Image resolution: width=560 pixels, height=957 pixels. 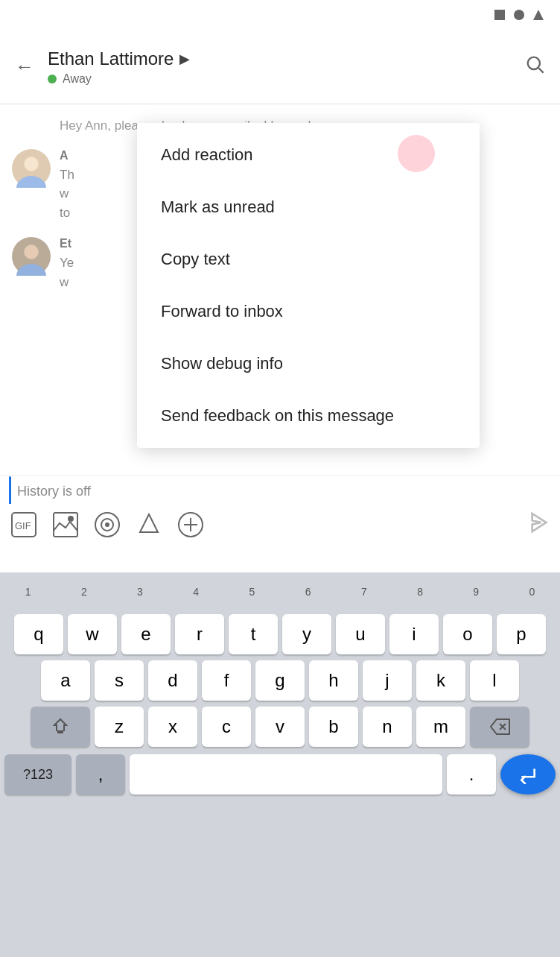 What do you see at coordinates (140, 592) in the screenshot?
I see `key-3: 3` at bounding box center [140, 592].